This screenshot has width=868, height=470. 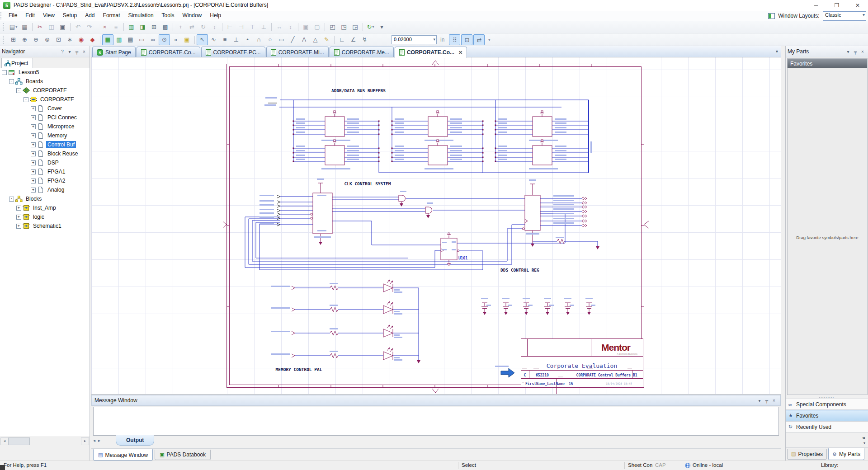 What do you see at coordinates (455, 40) in the screenshot?
I see `grid-dots-toggle-button: ⠿` at bounding box center [455, 40].